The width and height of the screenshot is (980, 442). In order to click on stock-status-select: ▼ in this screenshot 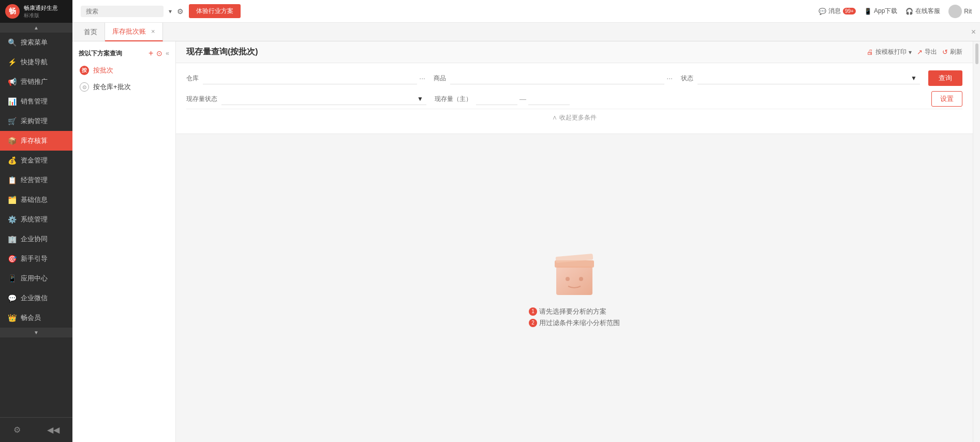, I will do `click(324, 99)`.